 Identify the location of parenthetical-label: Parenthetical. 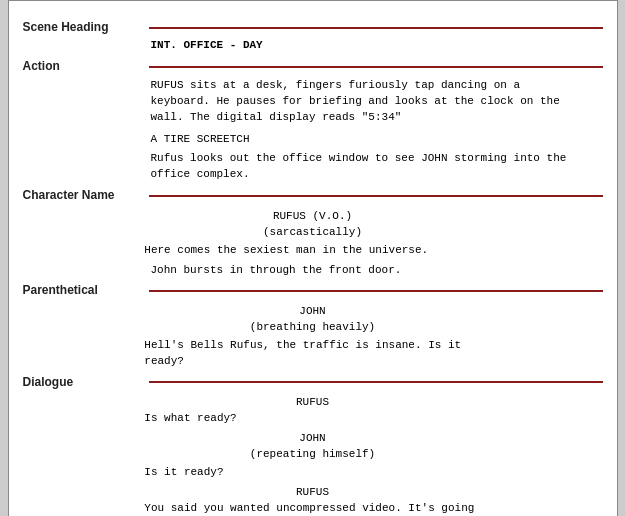
(83, 290).